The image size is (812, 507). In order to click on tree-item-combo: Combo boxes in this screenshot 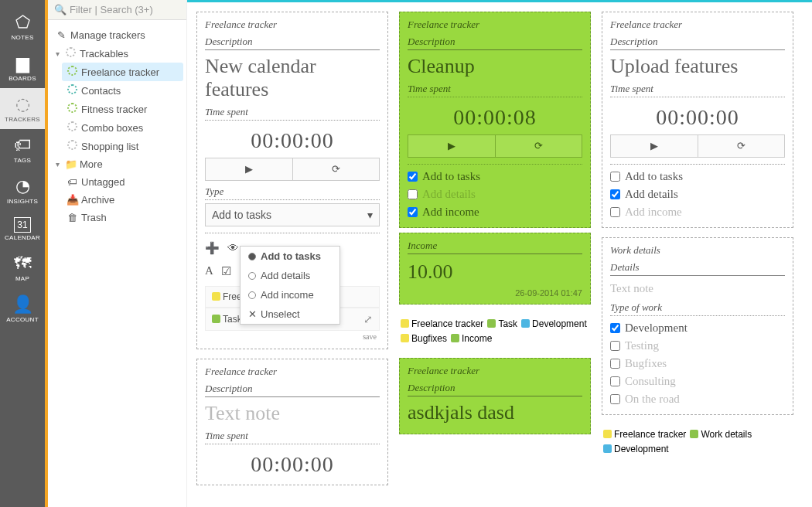, I will do `click(122, 128)`.